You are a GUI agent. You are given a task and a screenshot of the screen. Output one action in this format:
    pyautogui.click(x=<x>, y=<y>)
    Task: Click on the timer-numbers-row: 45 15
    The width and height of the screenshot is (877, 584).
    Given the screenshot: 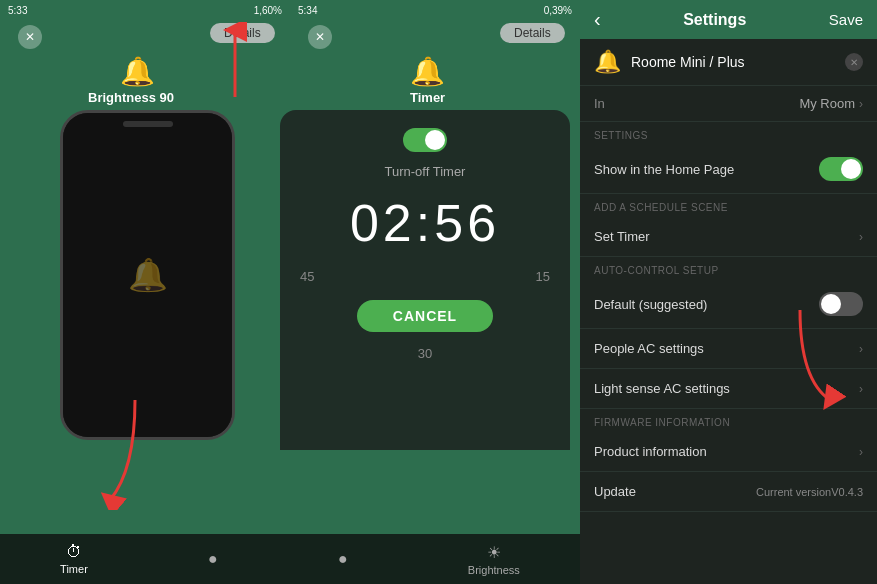 What is the action you would take?
    pyautogui.click(x=425, y=276)
    